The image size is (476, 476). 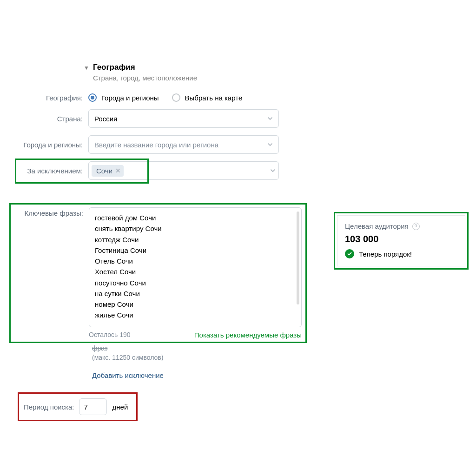 I want to click on label-keywords: Ключевые фразы:, so click(x=50, y=273).